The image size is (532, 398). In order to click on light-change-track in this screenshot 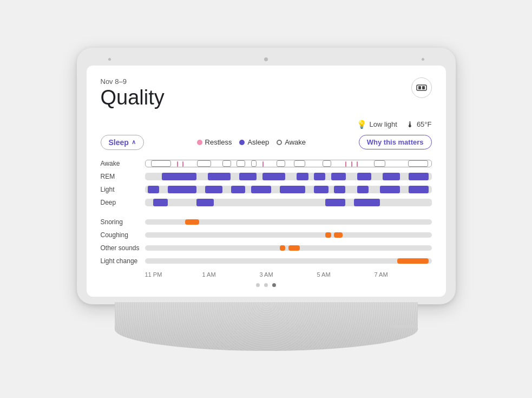, I will do `click(288, 261)`.